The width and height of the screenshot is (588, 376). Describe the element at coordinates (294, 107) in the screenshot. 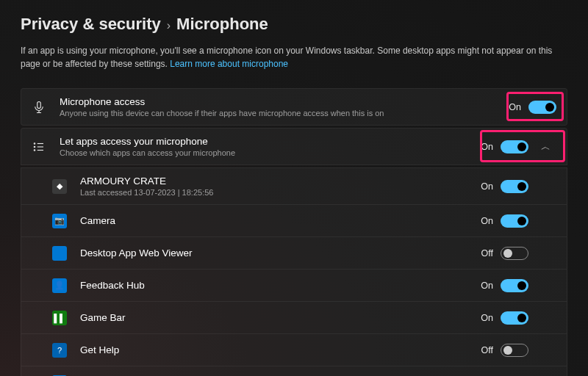

I see `microphone-access-row: Microphone access Anyone using this devi…` at that location.